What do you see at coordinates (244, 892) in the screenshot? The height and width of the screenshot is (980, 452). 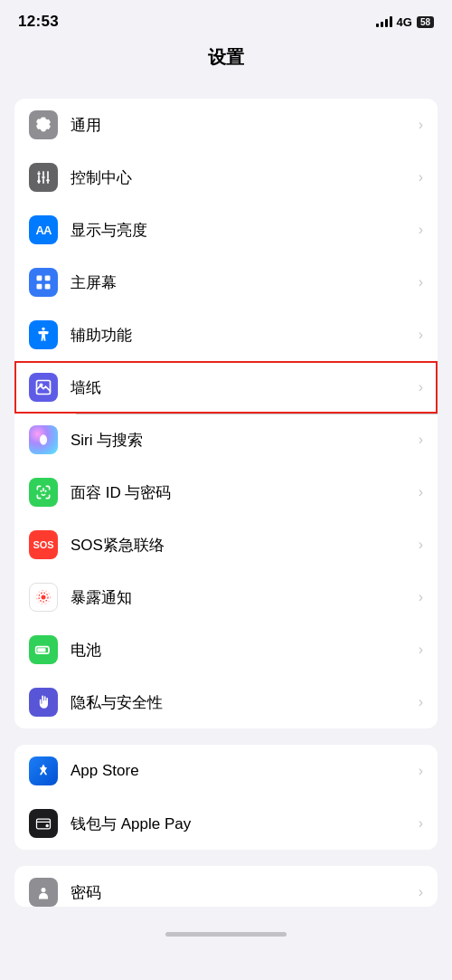 I see `item-label-mima: 密码` at bounding box center [244, 892].